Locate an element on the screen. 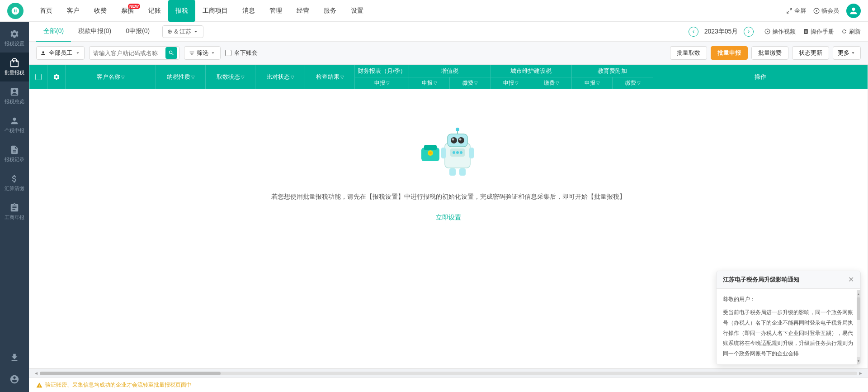 Image resolution: width=868 pixels, height=392 pixels. prev-month-btn is located at coordinates (693, 32).